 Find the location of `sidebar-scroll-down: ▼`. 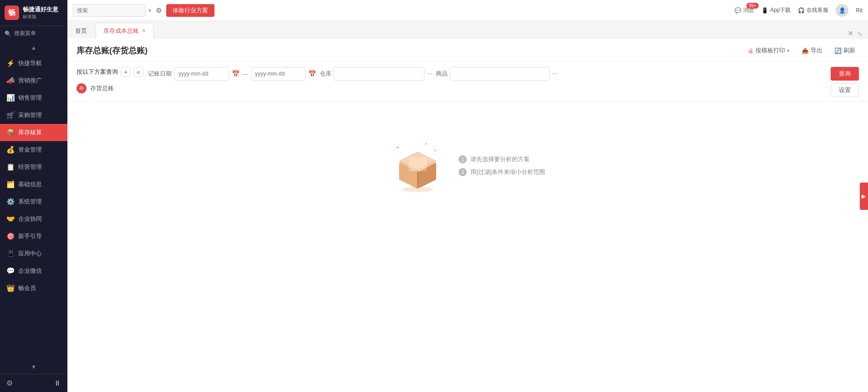

sidebar-scroll-down: ▼ is located at coordinates (34, 367).